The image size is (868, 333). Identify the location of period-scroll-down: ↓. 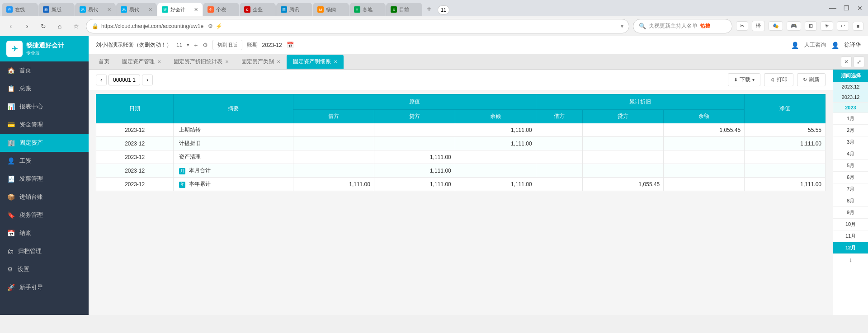
(851, 260).